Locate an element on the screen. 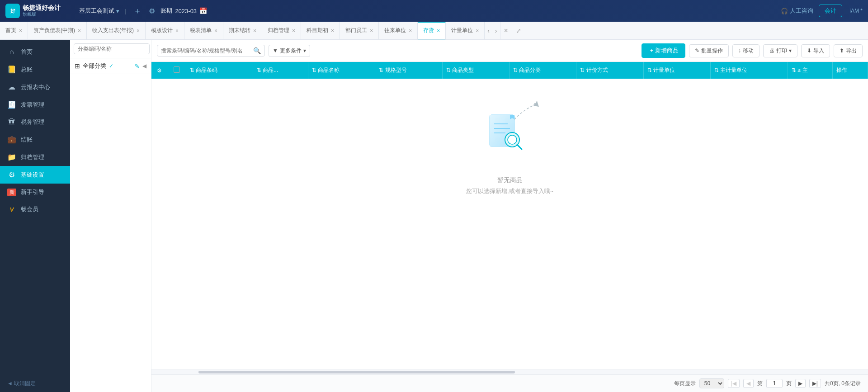 This screenshot has width=868, height=392. tab-subject-close: × is located at coordinates (333, 31).